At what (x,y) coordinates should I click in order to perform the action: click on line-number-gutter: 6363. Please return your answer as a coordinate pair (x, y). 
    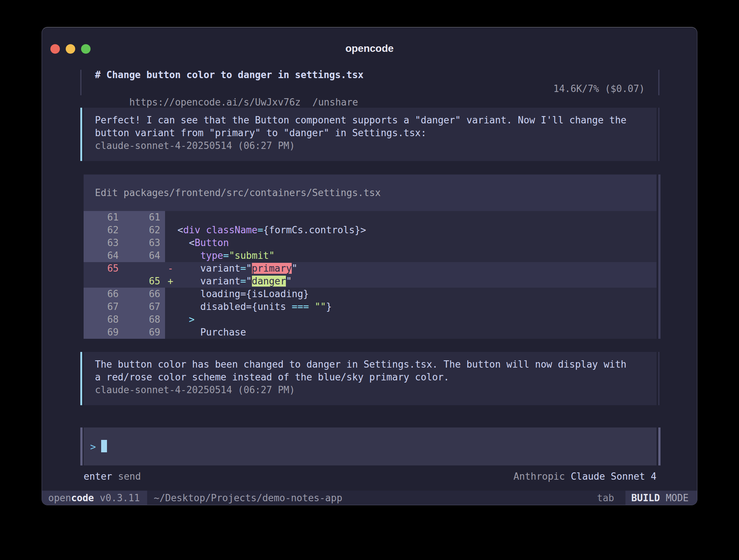
    Looking at the image, I should click on (124, 243).